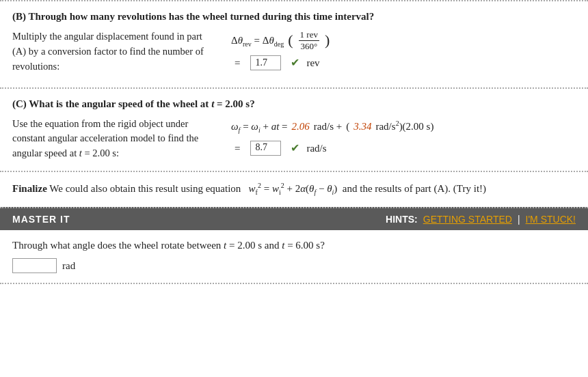 The height and width of the screenshot is (377, 588). I want to click on formula-c-line1: ωf = ωi + at = 2.06 rad/s + ( 3.34 rad/s…, so click(403, 127).